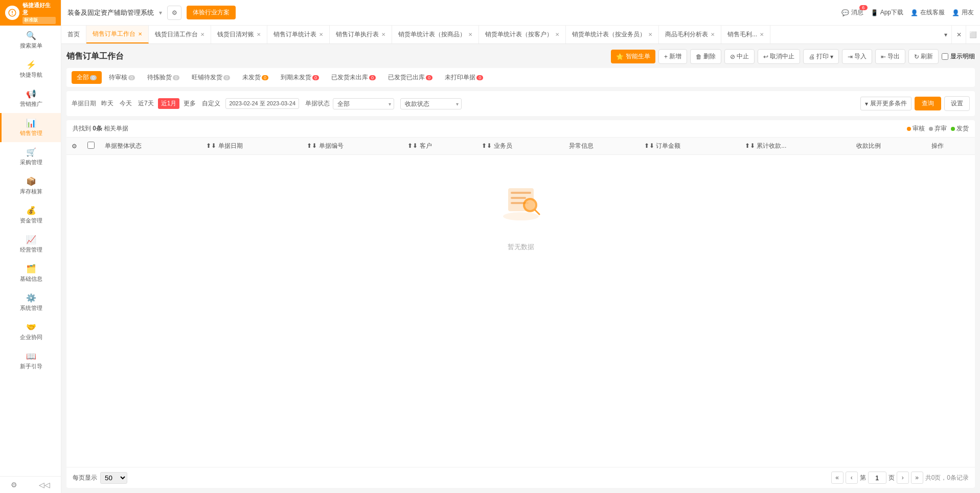 This screenshot has width=980, height=493. What do you see at coordinates (31, 98) in the screenshot?
I see `sidebar-item-2: 📢 营销推广` at bounding box center [31, 98].